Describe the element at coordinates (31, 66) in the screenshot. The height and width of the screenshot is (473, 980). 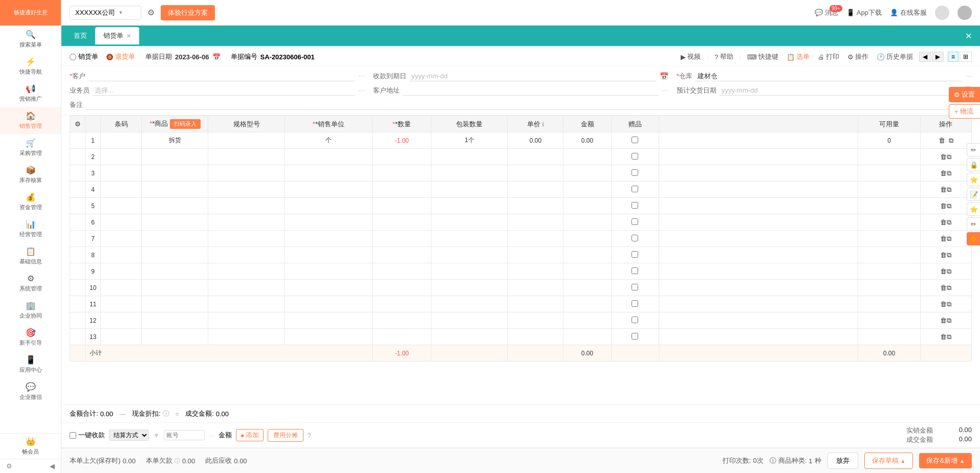
I see `sidebar-item-shortcut: ⚡ 快捷导航` at that location.